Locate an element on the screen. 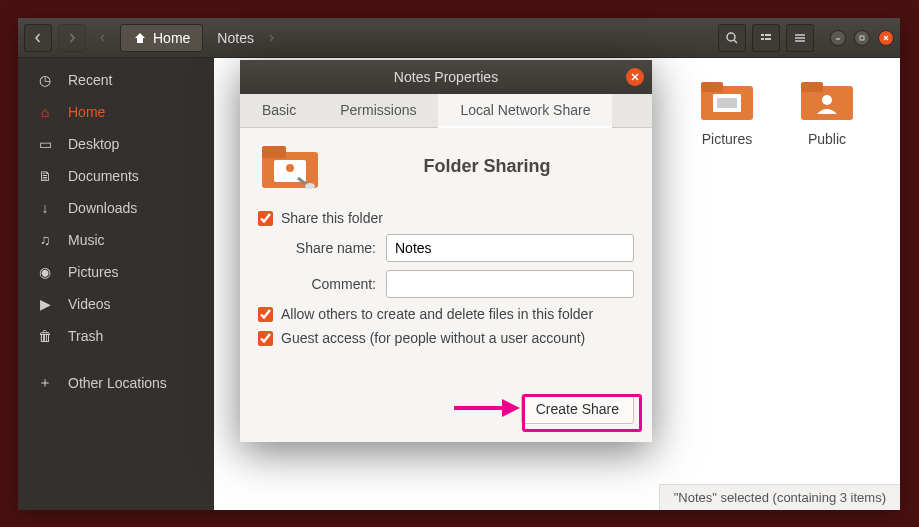 The height and width of the screenshot is (527, 919). list-icon is located at coordinates (766, 38).